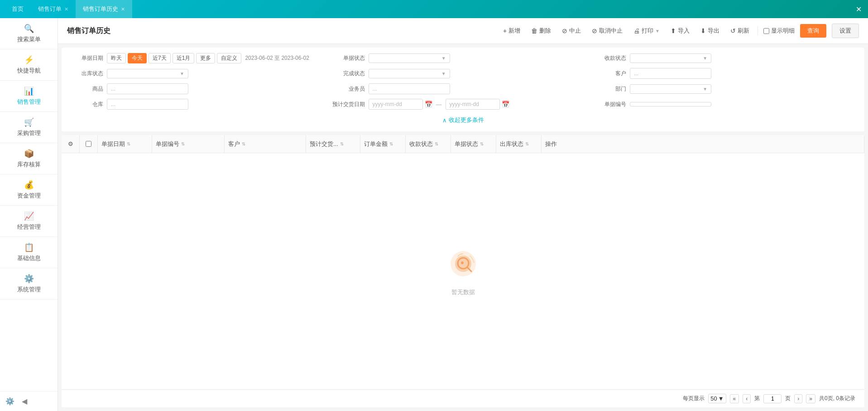 The image size is (868, 411). Describe the element at coordinates (714, 399) in the screenshot. I see `page-size-value: 50` at that location.